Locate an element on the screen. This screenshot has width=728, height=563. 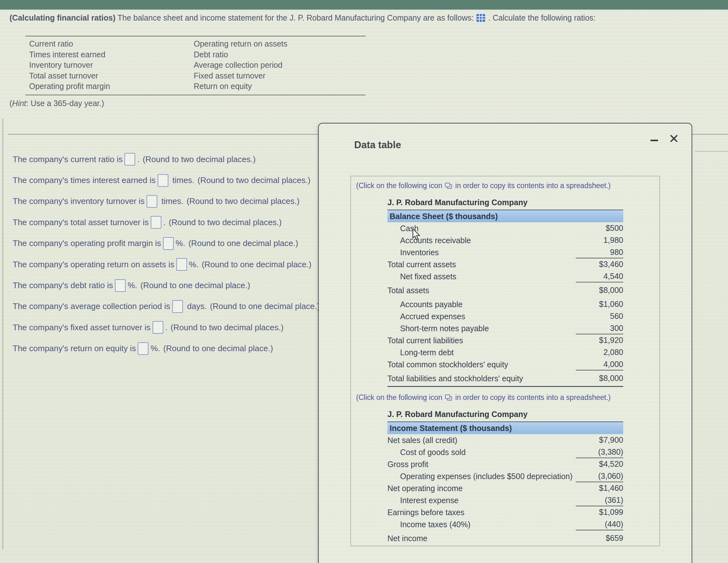
minimize-button is located at coordinates (654, 140).